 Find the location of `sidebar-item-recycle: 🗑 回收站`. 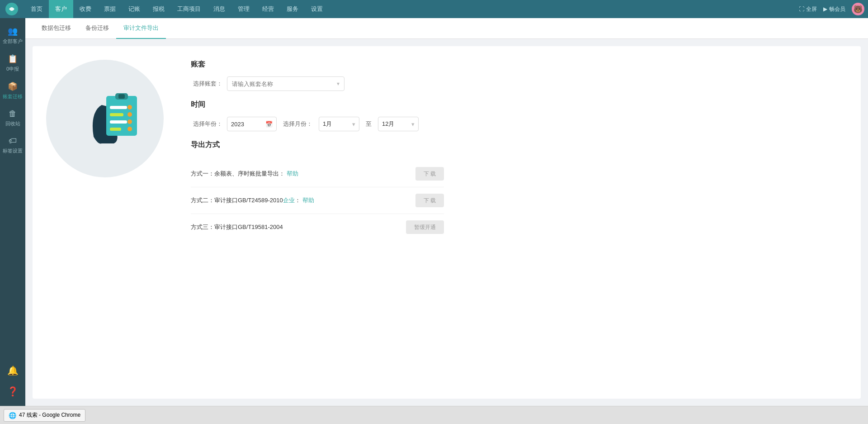

sidebar-item-recycle: 🗑 回收站 is located at coordinates (13, 118).